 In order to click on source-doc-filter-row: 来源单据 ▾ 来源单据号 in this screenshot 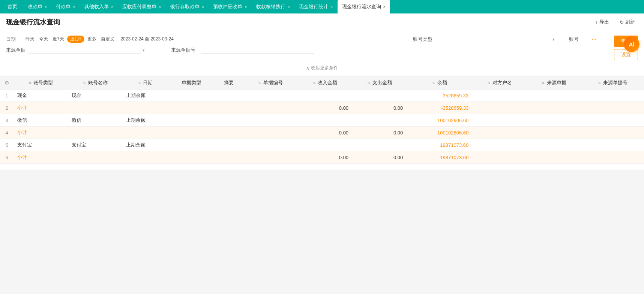, I will do `click(202, 50)`.